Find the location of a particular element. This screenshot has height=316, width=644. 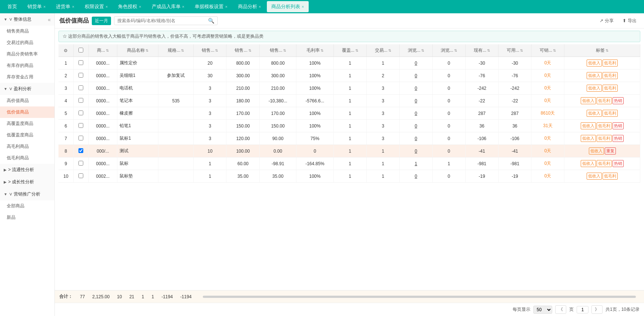

sidebar-item: 销售类商品 is located at coordinates (27, 31).